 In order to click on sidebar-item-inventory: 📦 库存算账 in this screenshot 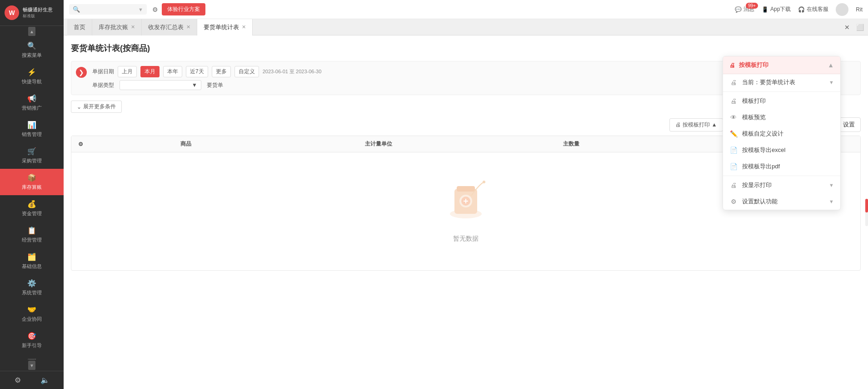, I will do `click(32, 182)`.